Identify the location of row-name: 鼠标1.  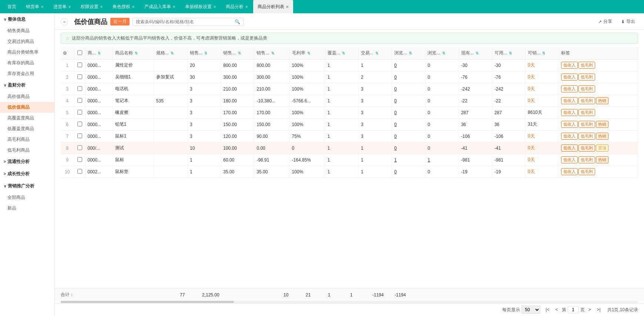
(133, 136).